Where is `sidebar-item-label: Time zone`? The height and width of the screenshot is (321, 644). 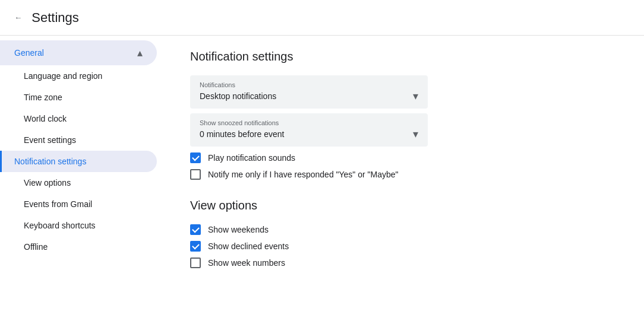 sidebar-item-label: Time zone is located at coordinates (43, 97).